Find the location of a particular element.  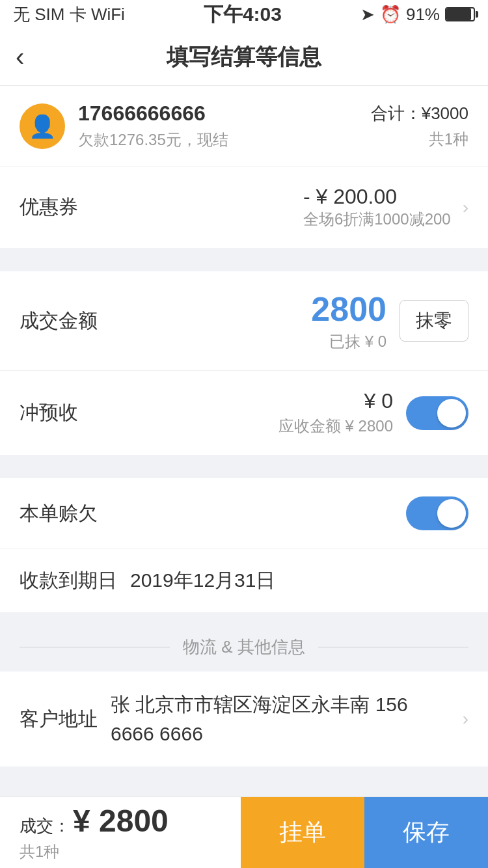

deal-label: 成交金额 is located at coordinates (59, 321).